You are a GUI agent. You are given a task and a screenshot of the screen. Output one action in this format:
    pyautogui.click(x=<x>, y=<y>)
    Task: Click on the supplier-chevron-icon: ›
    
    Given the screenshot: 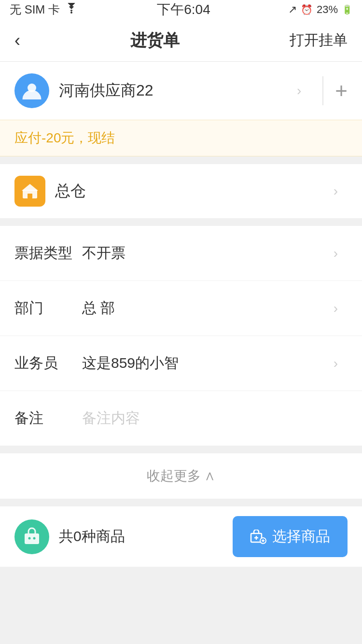 What is the action you would take?
    pyautogui.click(x=299, y=91)
    